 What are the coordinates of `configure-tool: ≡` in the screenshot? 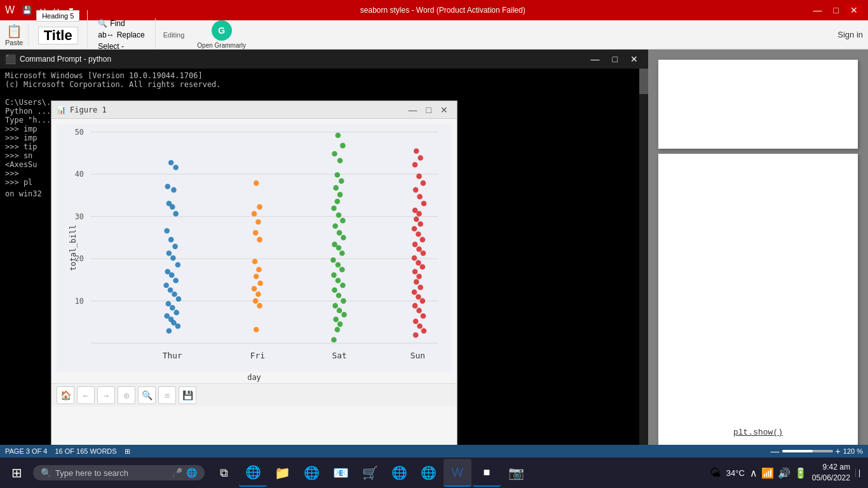 It's located at (167, 395).